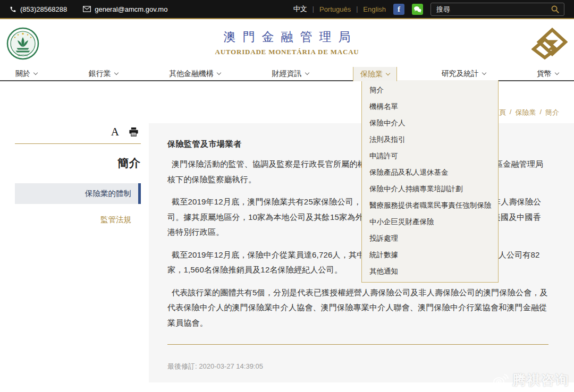 Image resolution: width=574 pixels, height=392 pixels. Describe the element at coordinates (78, 132) in the screenshot. I see `sidebar-tools: A` at that location.